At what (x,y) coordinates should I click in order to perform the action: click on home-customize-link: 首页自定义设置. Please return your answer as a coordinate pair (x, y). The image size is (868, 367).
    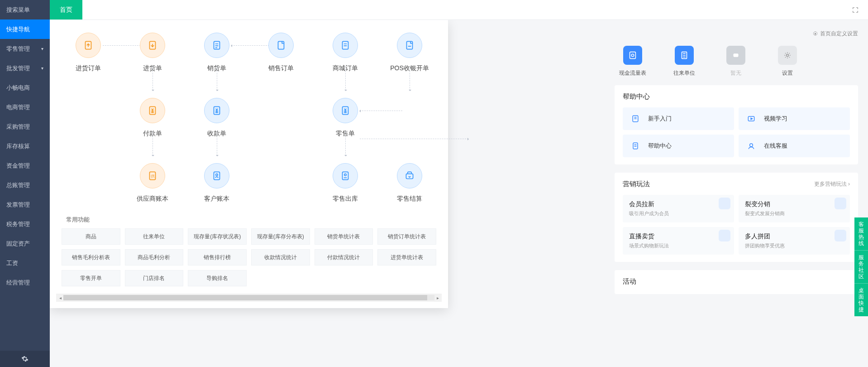
    Looking at the image, I should click on (736, 34).